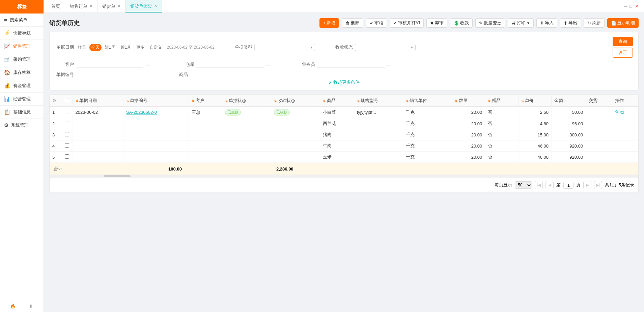 This screenshot has width=644, height=312. What do you see at coordinates (351, 64) in the screenshot?
I see `staff-input` at bounding box center [351, 64].